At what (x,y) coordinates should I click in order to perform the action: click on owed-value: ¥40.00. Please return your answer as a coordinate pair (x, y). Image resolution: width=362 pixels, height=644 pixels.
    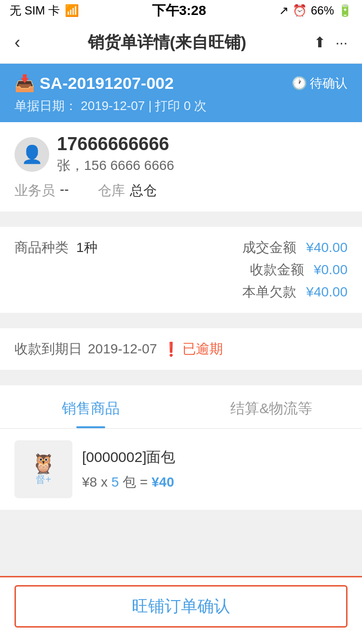
    Looking at the image, I should click on (327, 292).